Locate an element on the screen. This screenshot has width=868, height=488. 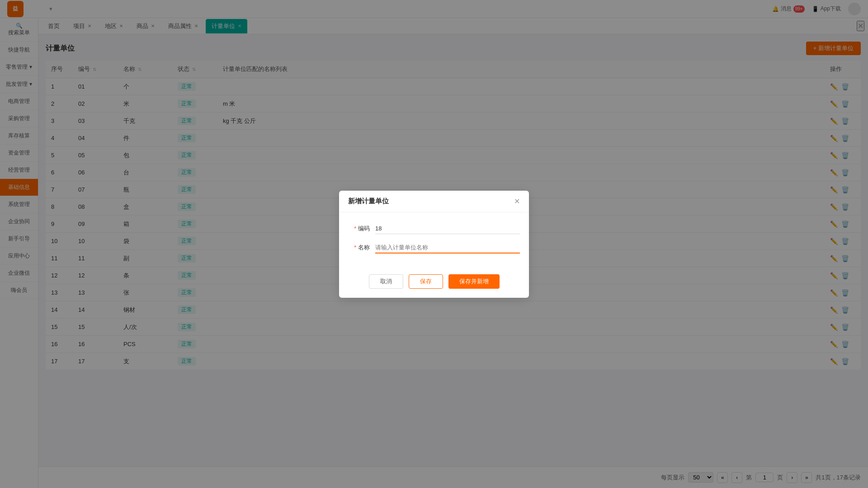
code-label: 编码 is located at coordinates (362, 229).